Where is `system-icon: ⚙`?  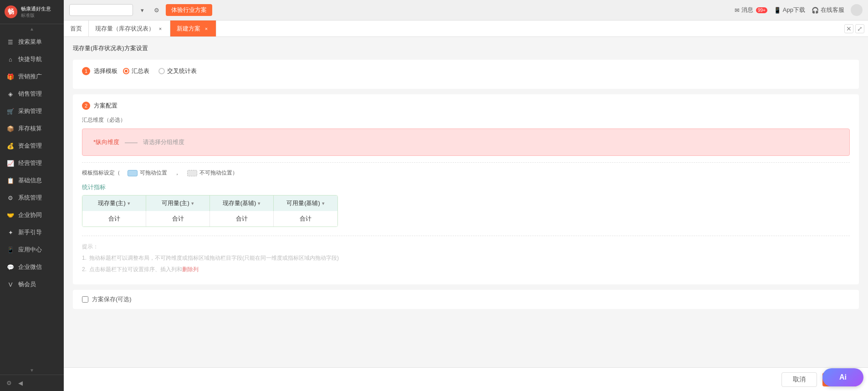 system-icon: ⚙ is located at coordinates (10, 198).